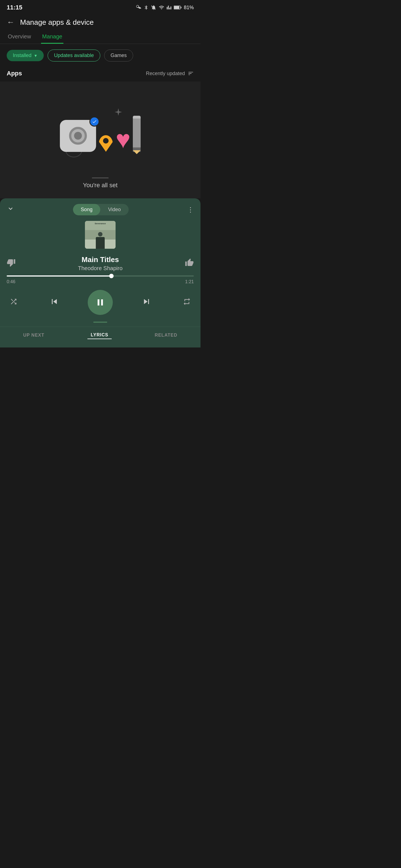 This screenshot has height=868, width=401. Describe the element at coordinates (100, 306) in the screenshot. I see `playback-controls` at that location.